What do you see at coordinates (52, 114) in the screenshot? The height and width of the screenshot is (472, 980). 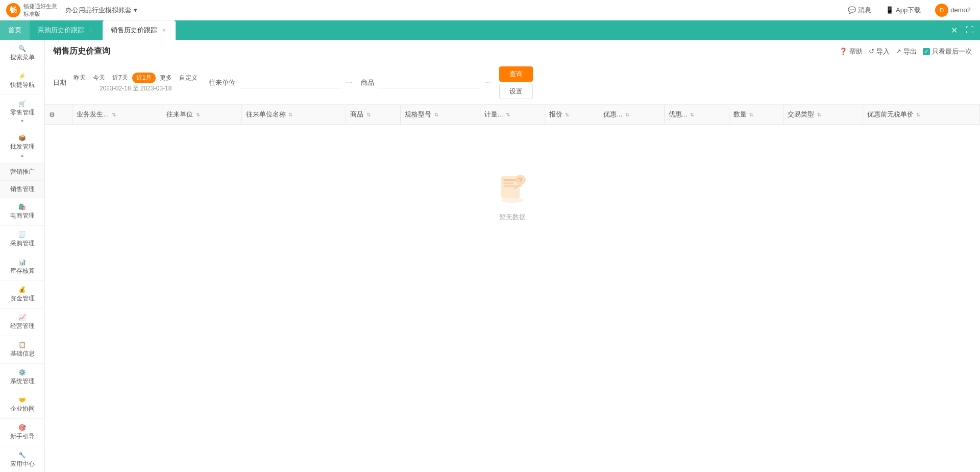 I see `column-settings-icon: ⚙` at bounding box center [52, 114].